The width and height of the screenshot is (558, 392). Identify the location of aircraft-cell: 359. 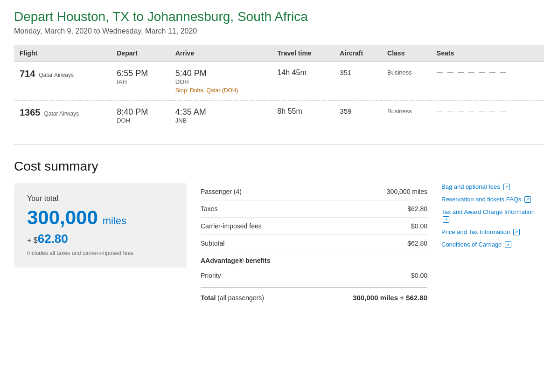
(358, 116).